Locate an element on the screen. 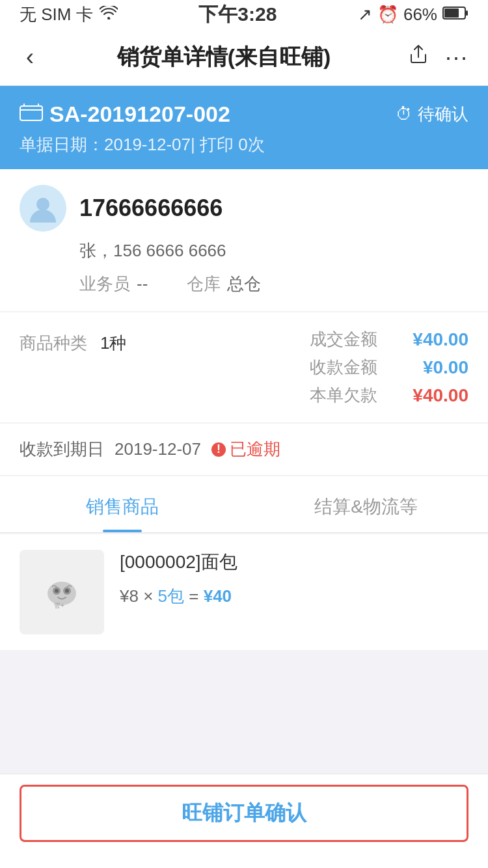 This screenshot has width=488, height=868. battery-icon is located at coordinates (455, 14).